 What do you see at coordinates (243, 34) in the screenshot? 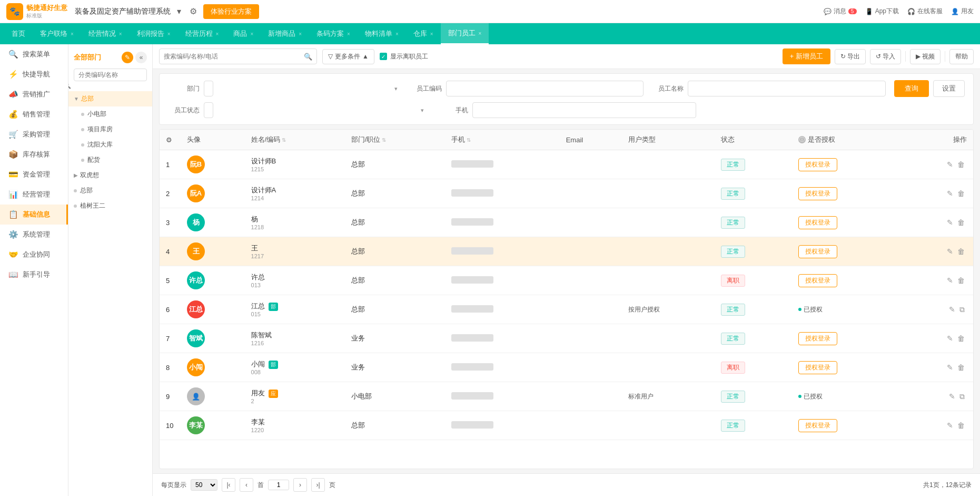
I see `tab-goods: 商品 ×` at bounding box center [243, 34].